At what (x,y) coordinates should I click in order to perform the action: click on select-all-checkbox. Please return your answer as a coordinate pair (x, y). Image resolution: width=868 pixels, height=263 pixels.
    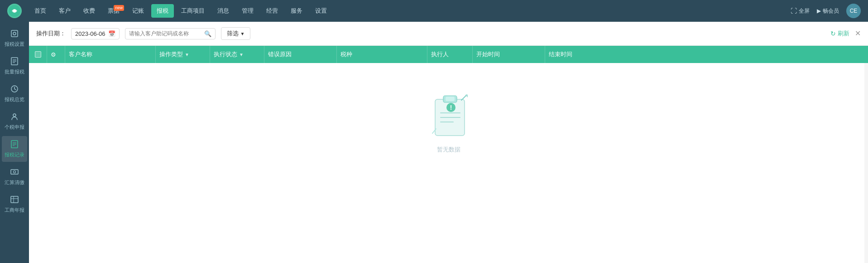
    Looking at the image, I should click on (38, 54).